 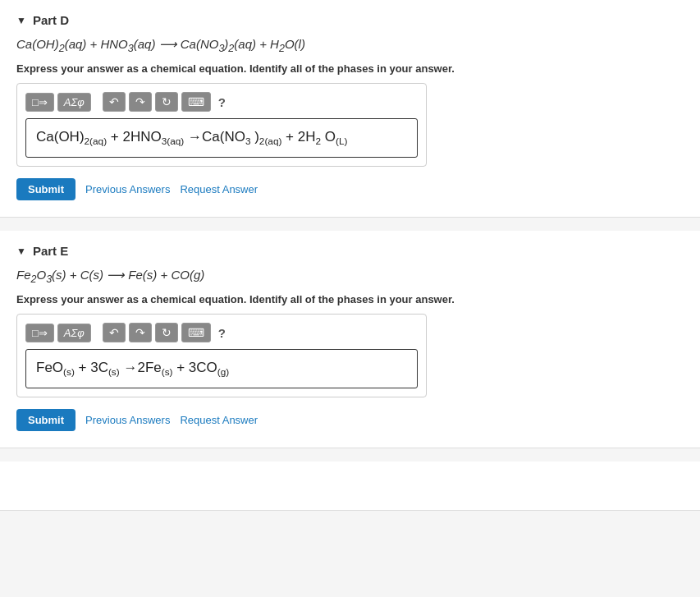 What do you see at coordinates (167, 333) in the screenshot?
I see `part-e-refresh-btn: ↻` at bounding box center [167, 333].